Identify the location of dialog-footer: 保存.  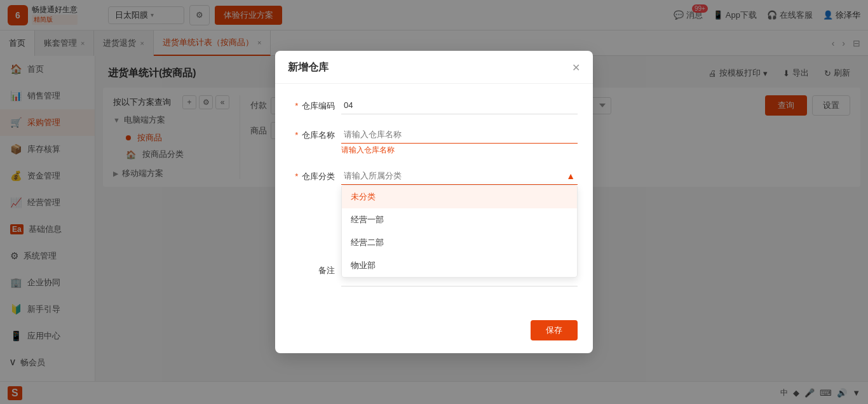
(434, 333).